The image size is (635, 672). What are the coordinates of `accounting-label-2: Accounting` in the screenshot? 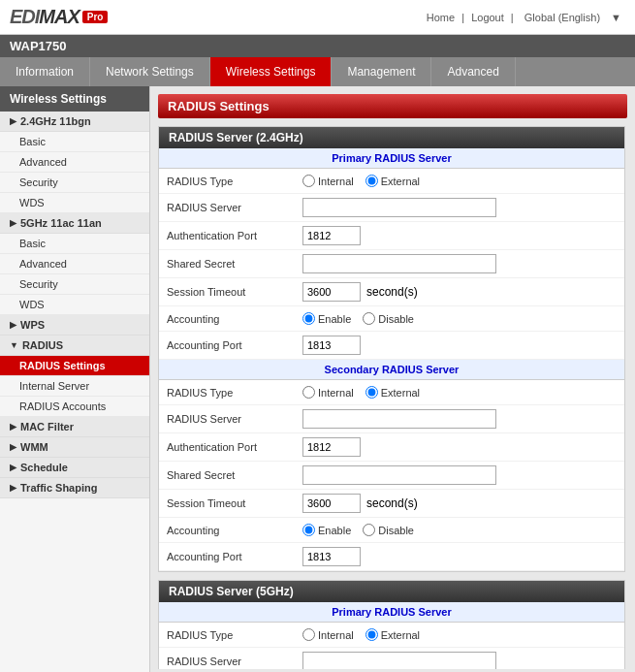 It's located at (235, 530).